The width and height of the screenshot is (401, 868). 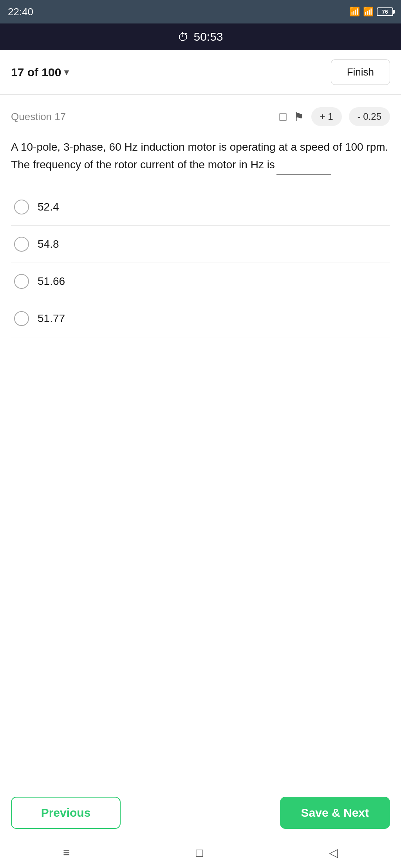 I want to click on battery-icon: 76, so click(x=385, y=12).